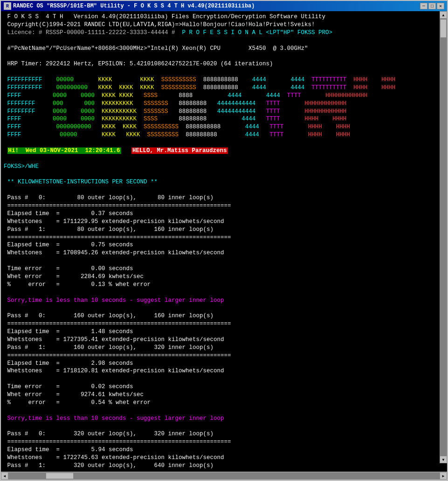 The image size is (448, 481). What do you see at coordinates (221, 104) in the screenshot?
I see `ascii-4: FFFFFFFF 000 000 KKKKKKKKK SSSSSSS 88888…` at bounding box center [221, 104].